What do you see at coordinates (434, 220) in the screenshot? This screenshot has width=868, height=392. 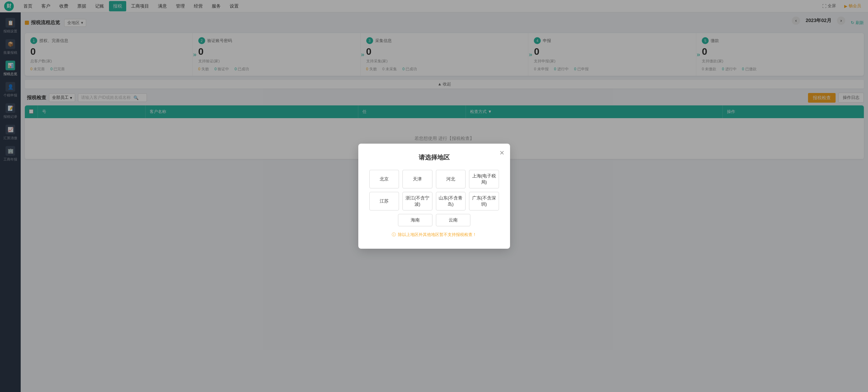 I see `region-grid-row3: 海南 云南` at bounding box center [434, 220].